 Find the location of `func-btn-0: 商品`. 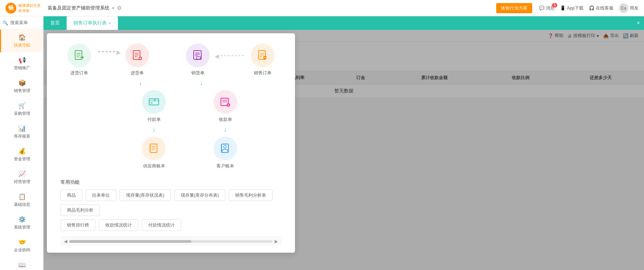

func-btn-0: 商品 is located at coordinates (71, 195).